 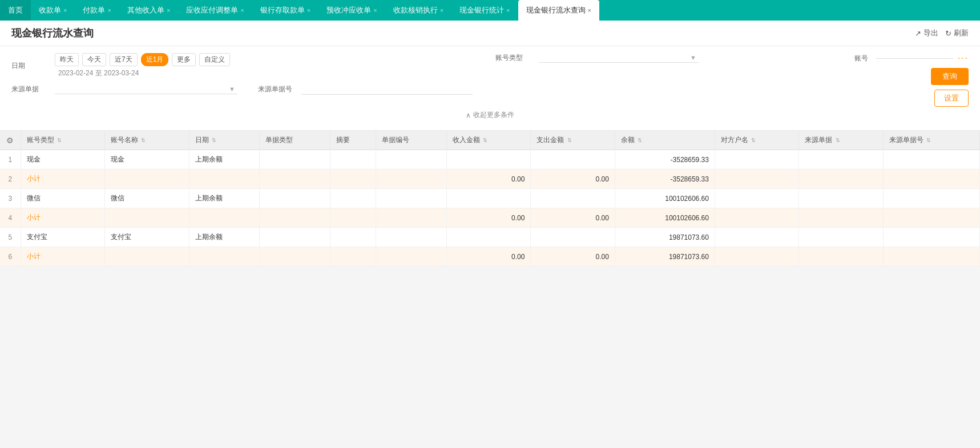 What do you see at coordinates (353, 199) in the screenshot?
I see `summary-cell` at bounding box center [353, 199].